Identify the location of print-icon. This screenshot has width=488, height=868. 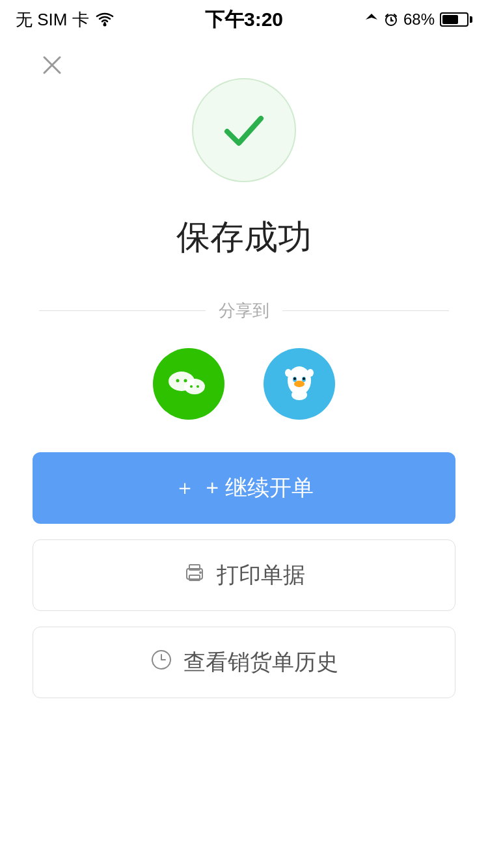
(195, 575).